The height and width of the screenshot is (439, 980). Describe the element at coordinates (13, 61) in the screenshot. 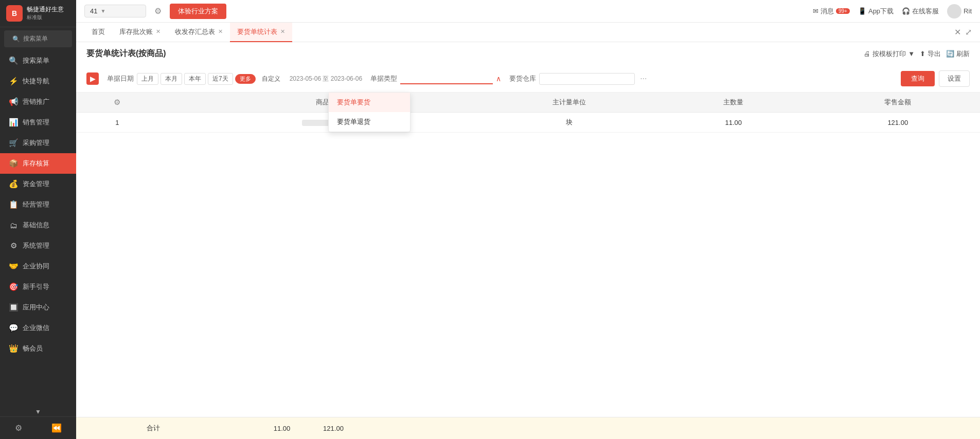

I see `search-icon: 🔍` at that location.